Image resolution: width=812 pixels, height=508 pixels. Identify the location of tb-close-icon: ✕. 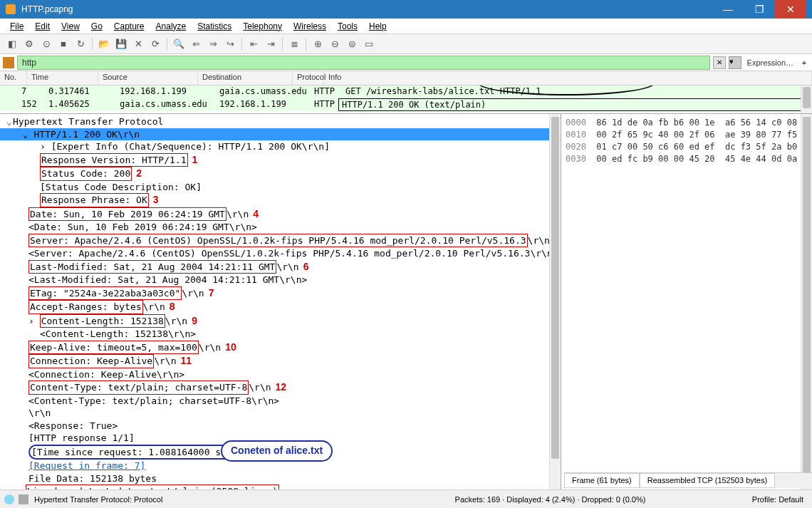
(138, 44).